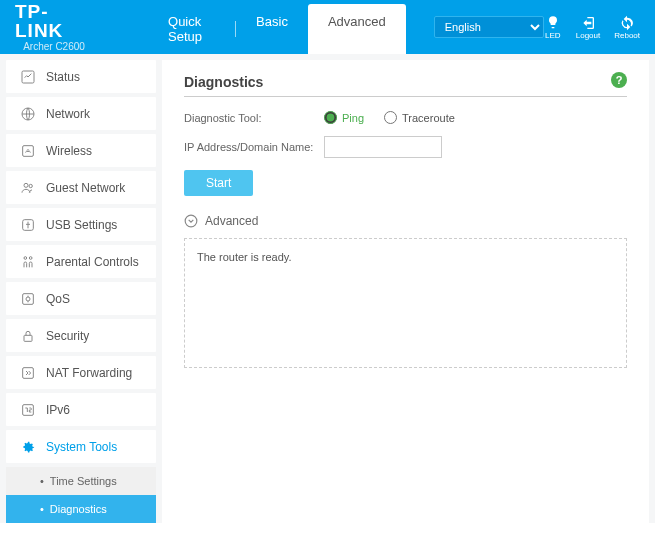 The image size is (655, 535). I want to click on start-button: Start, so click(218, 183).